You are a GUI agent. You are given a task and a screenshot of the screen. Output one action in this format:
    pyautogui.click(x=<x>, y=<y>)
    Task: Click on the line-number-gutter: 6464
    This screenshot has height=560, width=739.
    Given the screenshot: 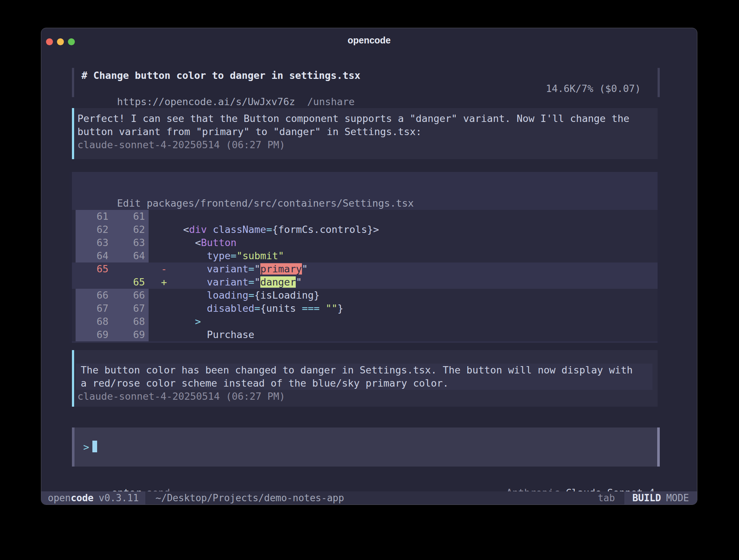 What is the action you would take?
    pyautogui.click(x=112, y=256)
    